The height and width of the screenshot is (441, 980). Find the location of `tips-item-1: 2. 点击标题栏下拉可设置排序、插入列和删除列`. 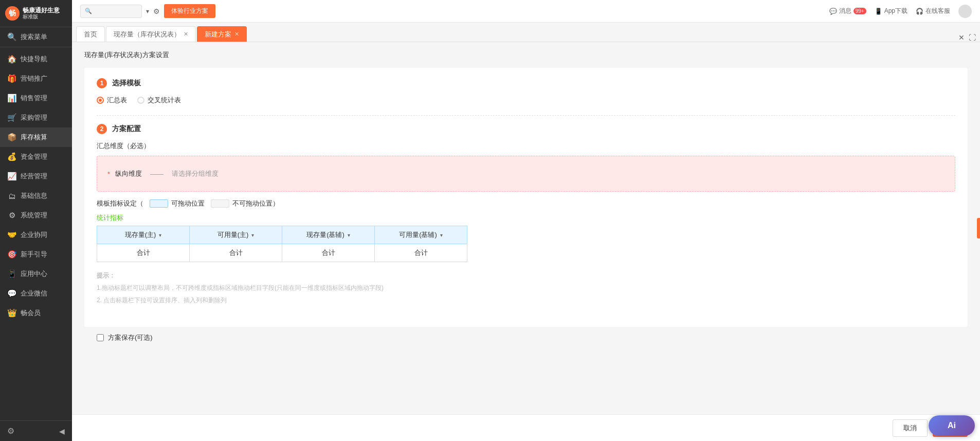

tips-item-1: 2. 点击标题栏下拉可设置排序、插入列和删除列 is located at coordinates (161, 300).